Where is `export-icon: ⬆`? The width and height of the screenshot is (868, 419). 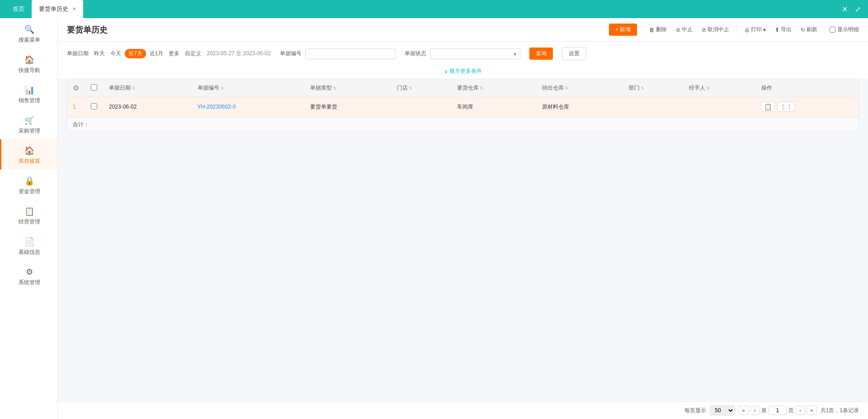
export-icon: ⬆ is located at coordinates (777, 30).